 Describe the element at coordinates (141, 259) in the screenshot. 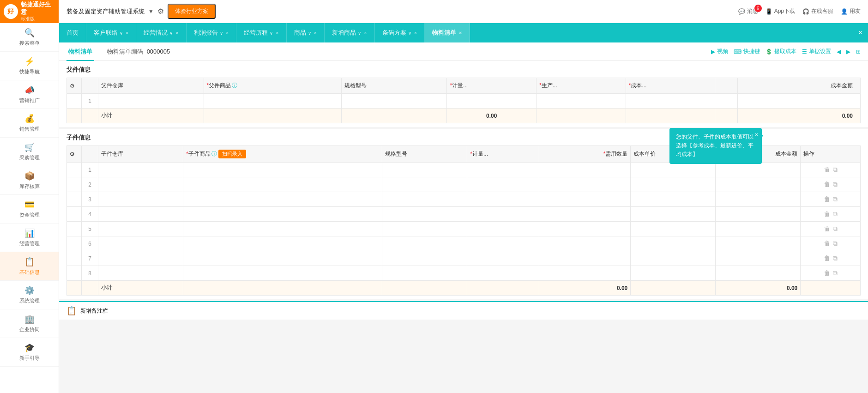

I see `child-row7-warehouse` at that location.